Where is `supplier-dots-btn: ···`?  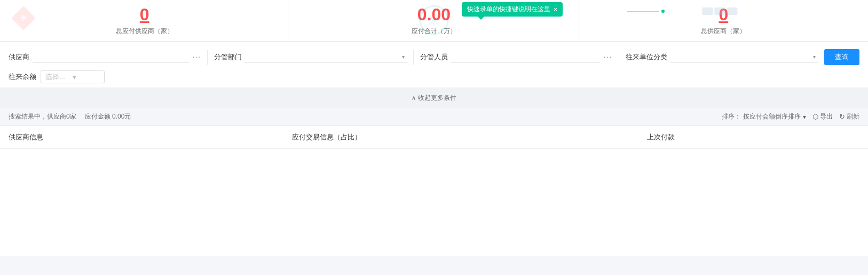 supplier-dots-btn: ··· is located at coordinates (196, 57).